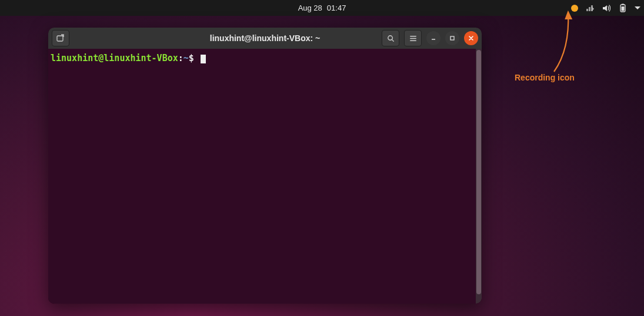 Image resolution: width=644 pixels, height=316 pixels. I want to click on prompt-line: linuxhint@linuxhint-VBox:~$, so click(265, 58).